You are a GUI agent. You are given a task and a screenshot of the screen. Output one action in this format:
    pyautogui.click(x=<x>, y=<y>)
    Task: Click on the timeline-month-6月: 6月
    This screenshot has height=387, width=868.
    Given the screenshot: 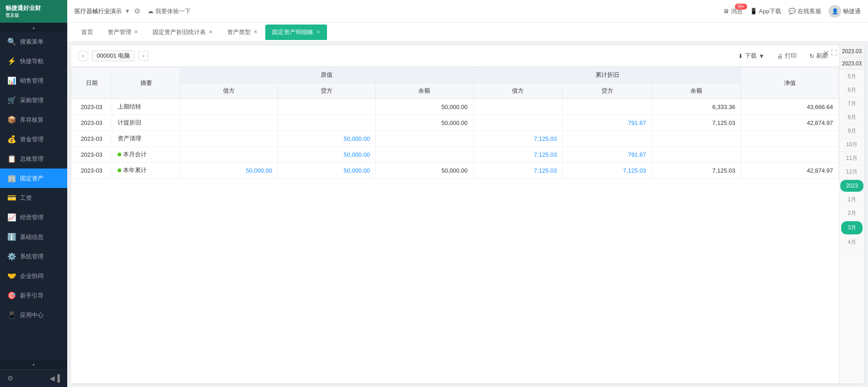 What is the action you would take?
    pyautogui.click(x=852, y=90)
    